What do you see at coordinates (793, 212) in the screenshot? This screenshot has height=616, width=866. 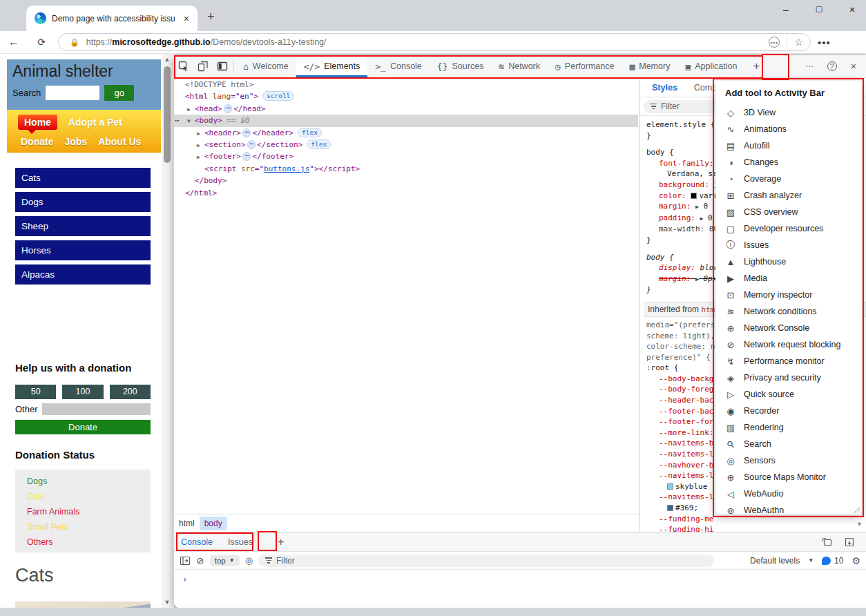 I see `menu-item: ▧ CSS overview` at bounding box center [793, 212].